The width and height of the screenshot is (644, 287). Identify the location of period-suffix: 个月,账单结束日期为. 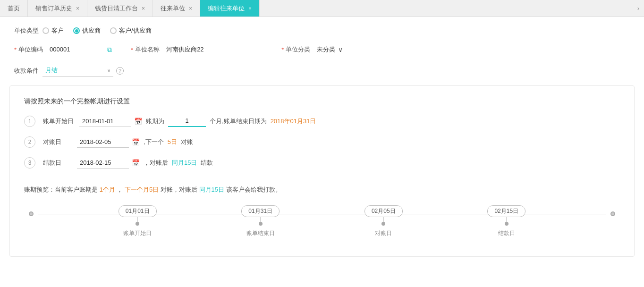
(238, 121).